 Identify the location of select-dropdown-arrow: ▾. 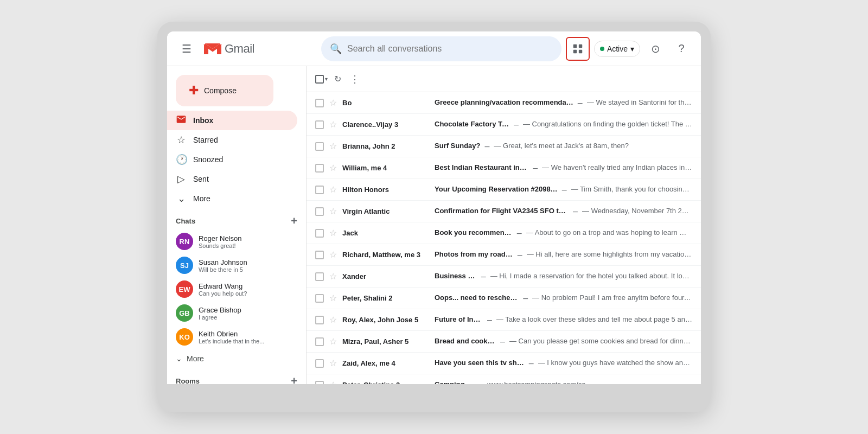
(327, 79).